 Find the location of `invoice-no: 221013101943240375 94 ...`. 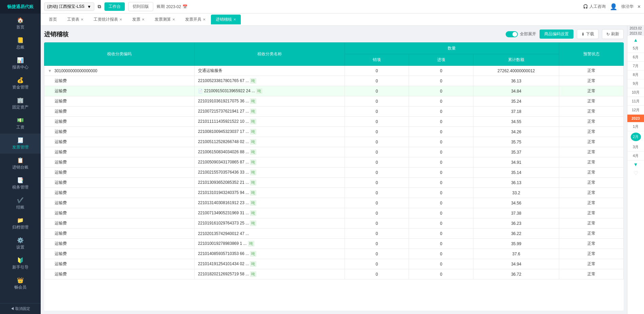

invoice-no: 221013101943240375 94 ... is located at coordinates (223, 193).